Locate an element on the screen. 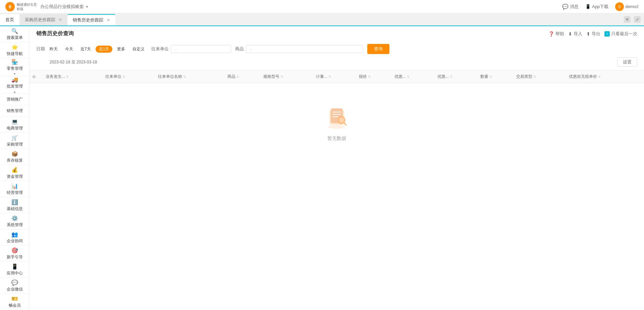  col-partner-name-content: 往来单位名称 ⇅ is located at coordinates (190, 76).